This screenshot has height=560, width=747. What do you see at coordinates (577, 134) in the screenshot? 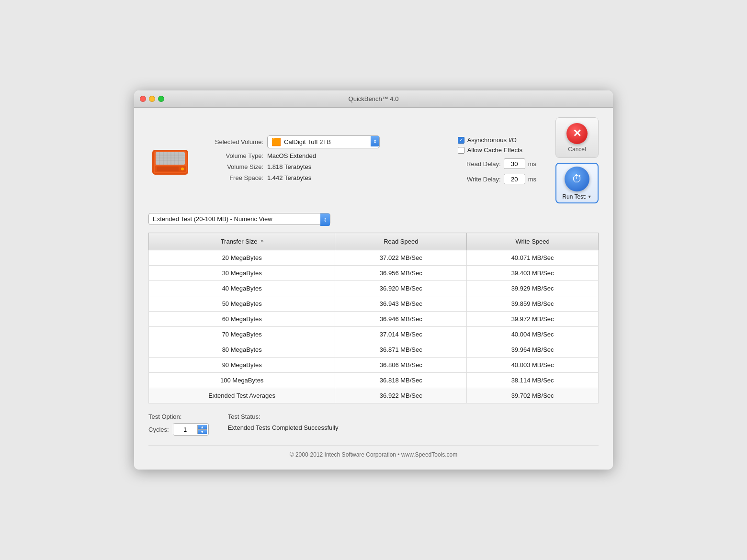
I see `cancel-icon: ✕` at bounding box center [577, 134].